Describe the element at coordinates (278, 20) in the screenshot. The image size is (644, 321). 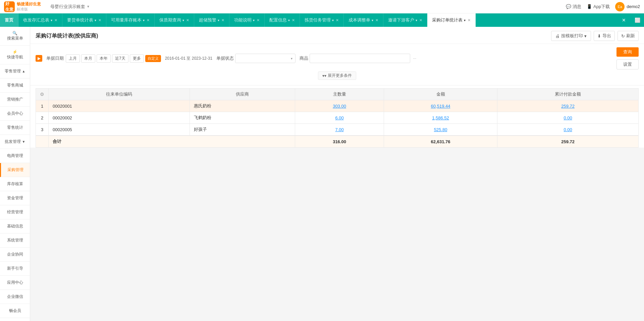
I see `tab-label: 配置信息` at that location.